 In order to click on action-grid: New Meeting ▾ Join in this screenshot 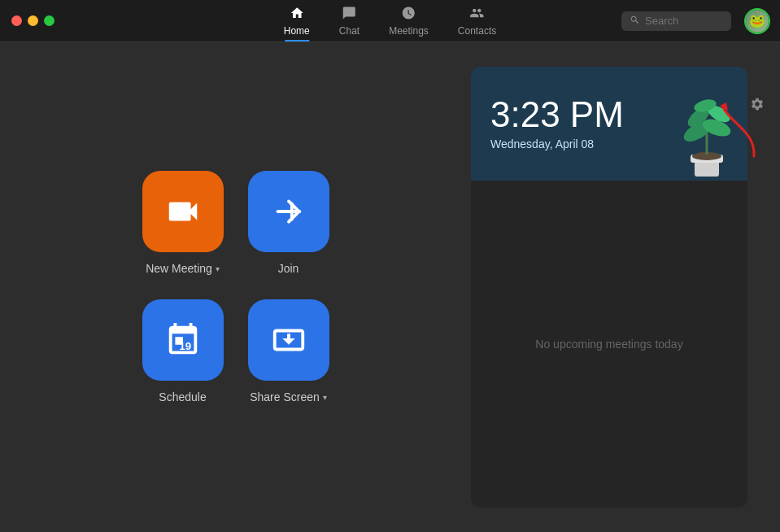, I will do `click(236, 287)`.